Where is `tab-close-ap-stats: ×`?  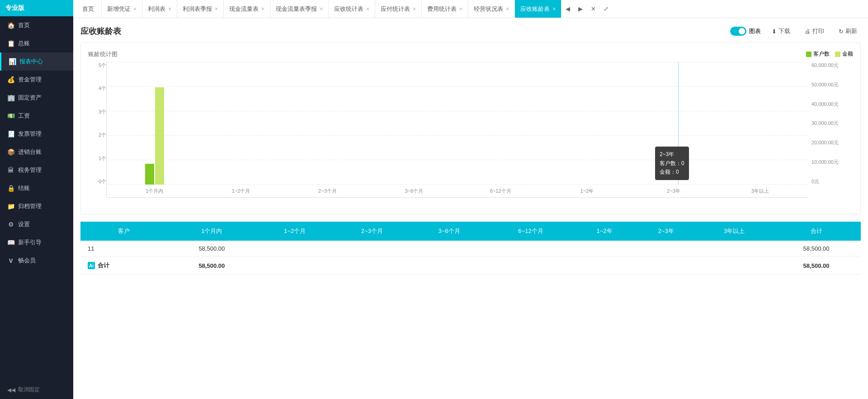
tab-close-ap-stats: × is located at coordinates (414, 9).